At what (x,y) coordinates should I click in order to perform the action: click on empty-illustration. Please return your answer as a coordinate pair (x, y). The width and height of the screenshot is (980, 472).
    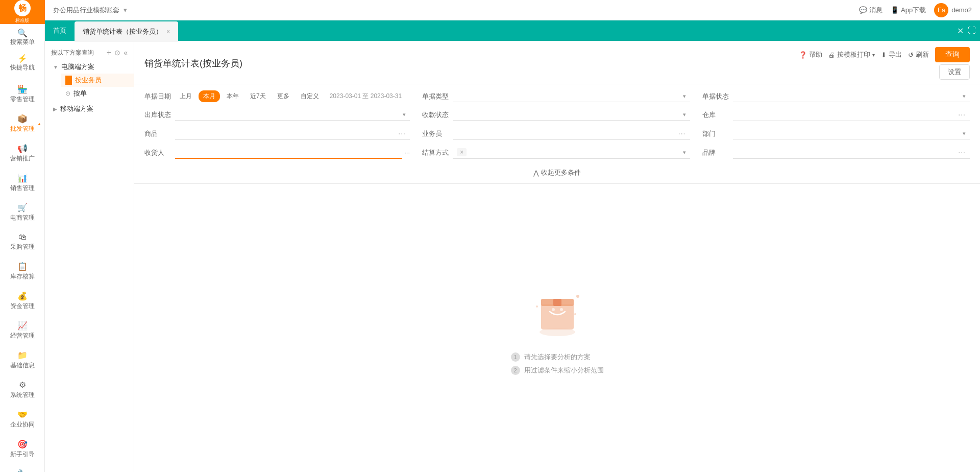
    Looking at the image, I should click on (557, 312).